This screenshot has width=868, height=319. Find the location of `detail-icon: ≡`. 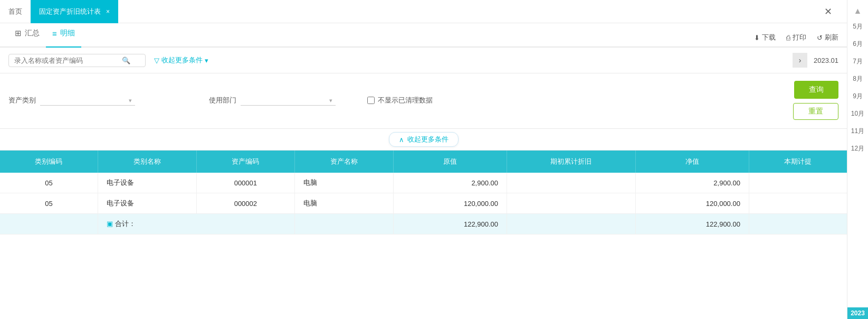

detail-icon: ≡ is located at coordinates (55, 34).